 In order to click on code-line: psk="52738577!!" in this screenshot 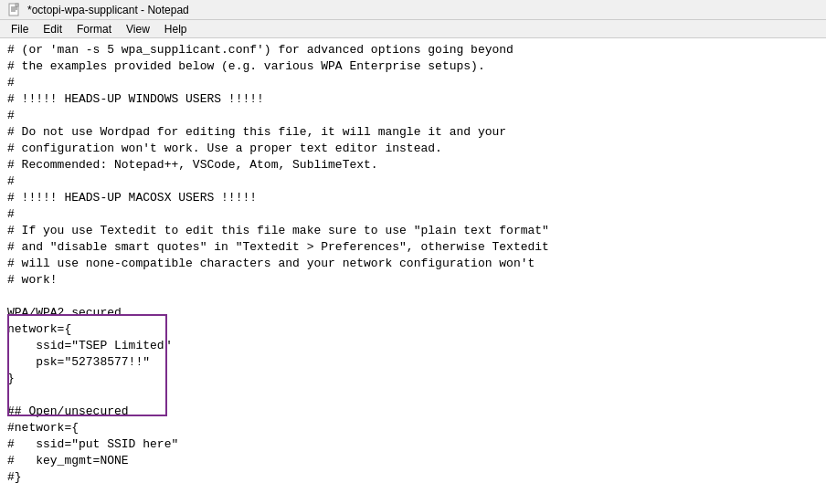, I will do `click(413, 362)`.